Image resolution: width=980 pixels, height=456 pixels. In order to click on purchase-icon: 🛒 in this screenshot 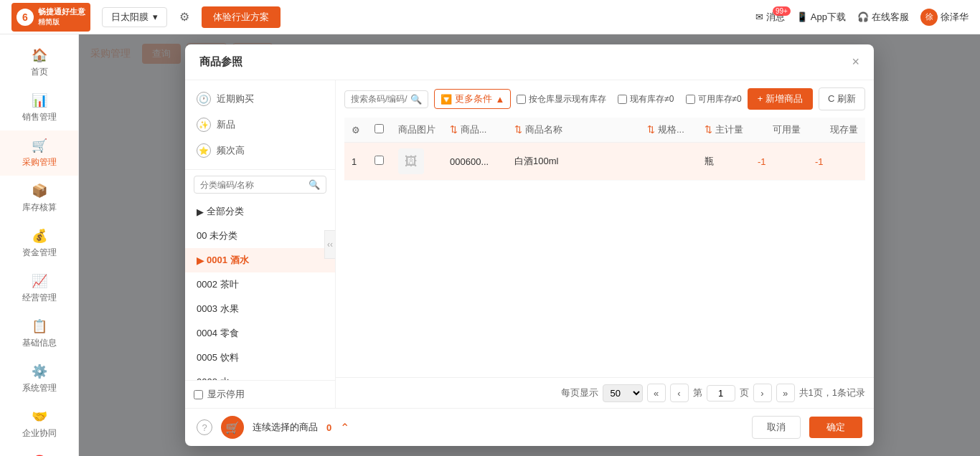, I will do `click(39, 146)`.